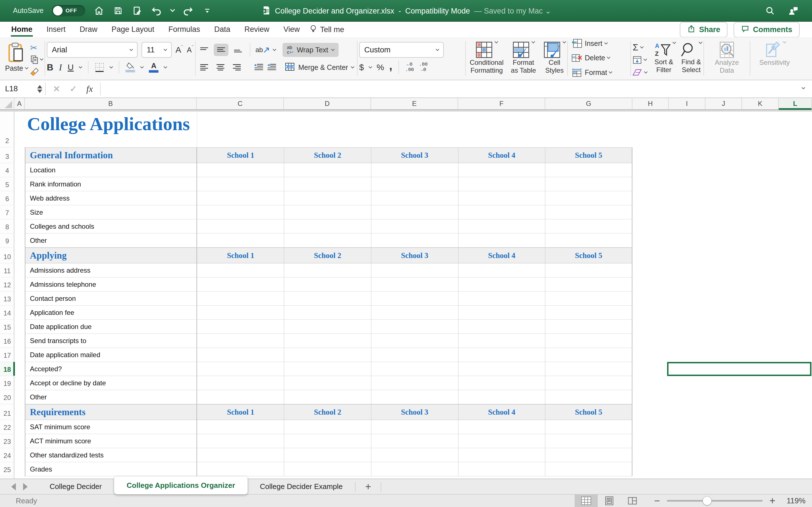 This screenshot has height=507, width=812. What do you see at coordinates (766, 30) in the screenshot?
I see `comments-button: Comments` at bounding box center [766, 30].